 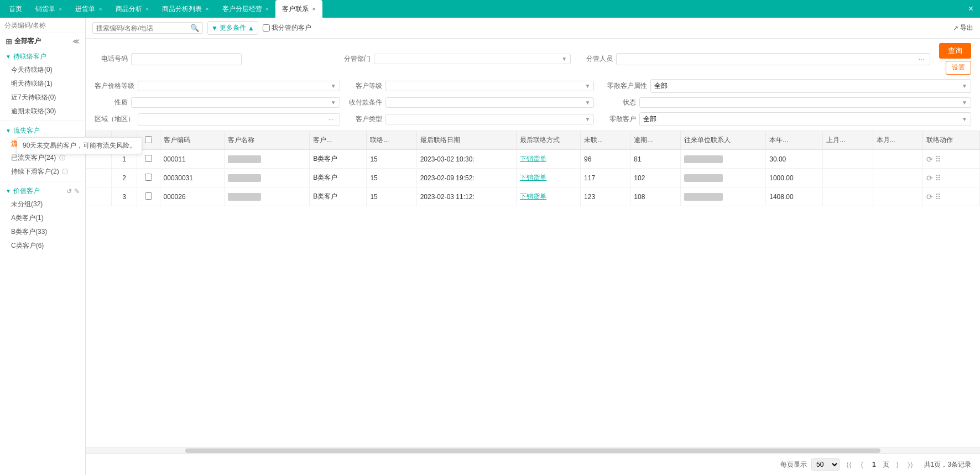 I want to click on col-header-company-contact: 往来单位联系人, so click(x=723, y=140).